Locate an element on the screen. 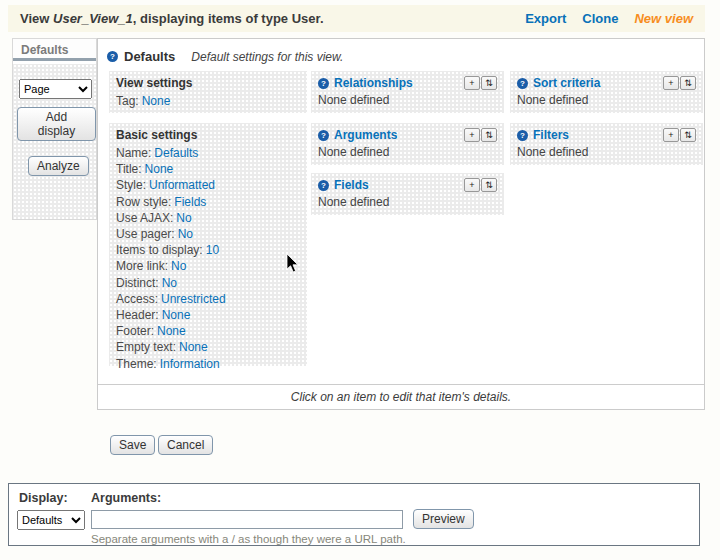  display-description: Default settings for this view. is located at coordinates (267, 57).